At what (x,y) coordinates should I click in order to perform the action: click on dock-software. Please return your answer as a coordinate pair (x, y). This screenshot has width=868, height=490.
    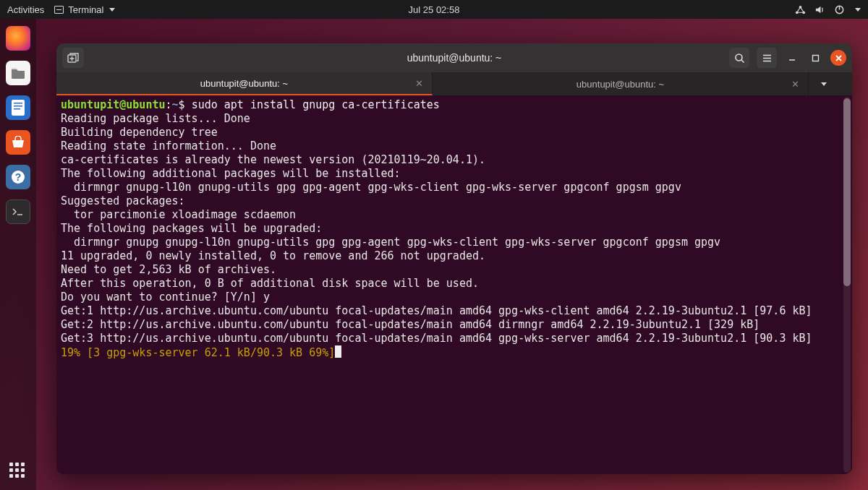
    Looking at the image, I should click on (18, 142).